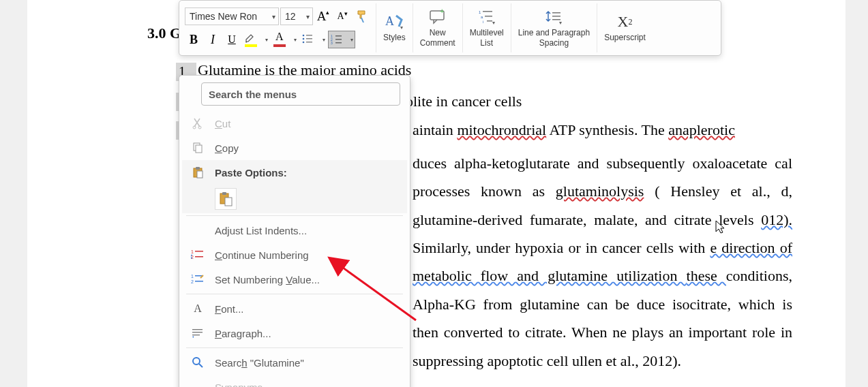 This screenshot has width=868, height=387. Describe the element at coordinates (198, 172) in the screenshot. I see `paste-icon` at that location.